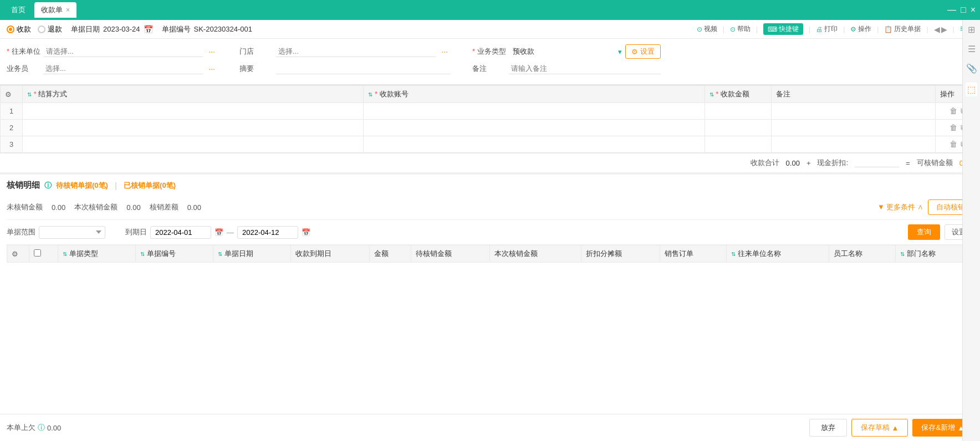  What do you see at coordinates (490, 62) in the screenshot?
I see `form-area: * 往来单位 ··· 门店 ··· * 业务类型 预收款 ▾` at bounding box center [490, 62].